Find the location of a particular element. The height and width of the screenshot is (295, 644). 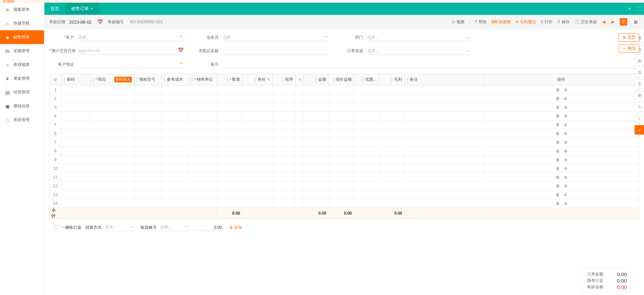

col-unit: ▴▾*销售单位 is located at coordinates (203, 79).